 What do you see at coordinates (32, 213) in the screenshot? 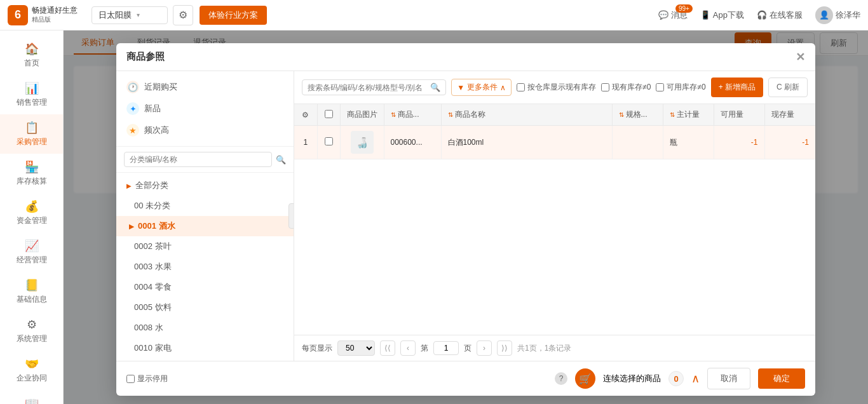
I see `sidebar-item-finance: 💰 资金管理` at bounding box center [32, 213].